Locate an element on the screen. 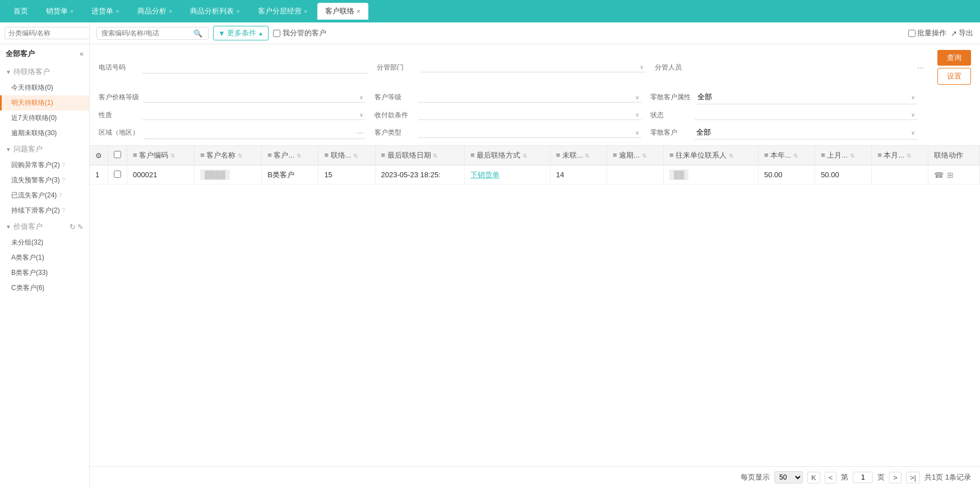 This screenshot has width=980, height=488. table-row: 1 000021 ████ B类客户 15 2023-05-23 18:25: … is located at coordinates (535, 175).